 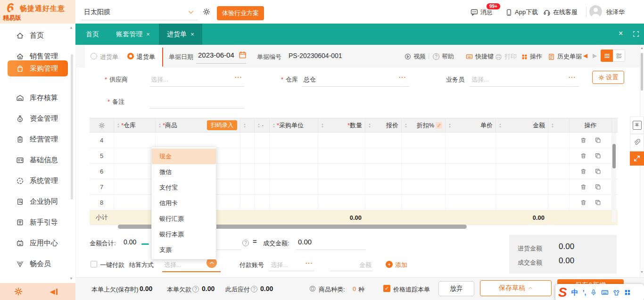 What do you see at coordinates (184, 157) in the screenshot?
I see `menu-item-cash: 现金` at bounding box center [184, 157].